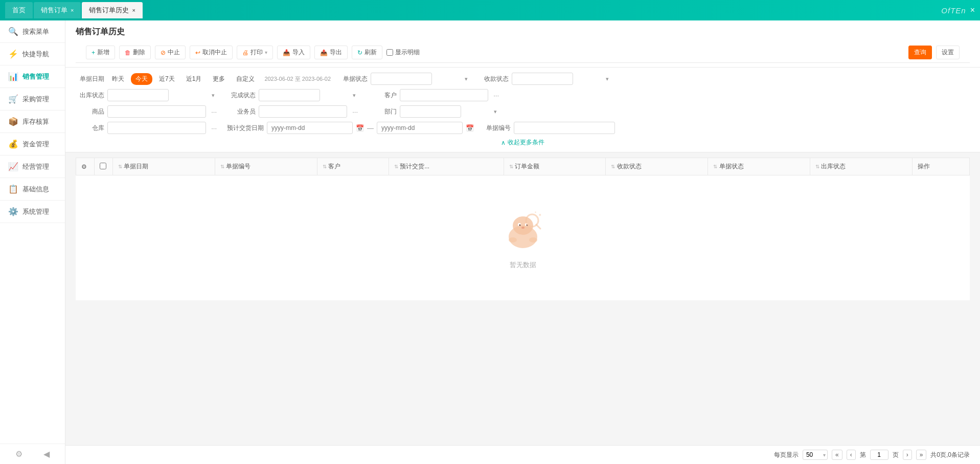 The image size is (980, 464). I want to click on settings-button: 设置, so click(948, 52).